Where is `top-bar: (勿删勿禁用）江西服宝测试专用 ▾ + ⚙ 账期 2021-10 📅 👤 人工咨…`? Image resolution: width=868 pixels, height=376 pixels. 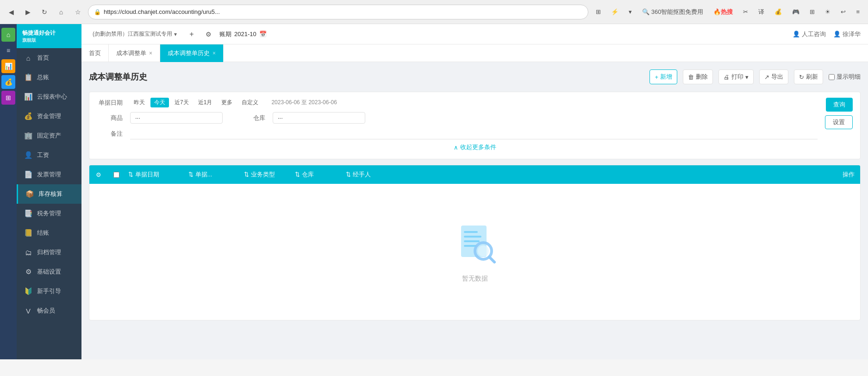 top-bar: (勿删勿禁用）江西服宝测试专用 ▾ + ⚙ 账期 2021-10 📅 👤 人工咨… is located at coordinates (475, 34).